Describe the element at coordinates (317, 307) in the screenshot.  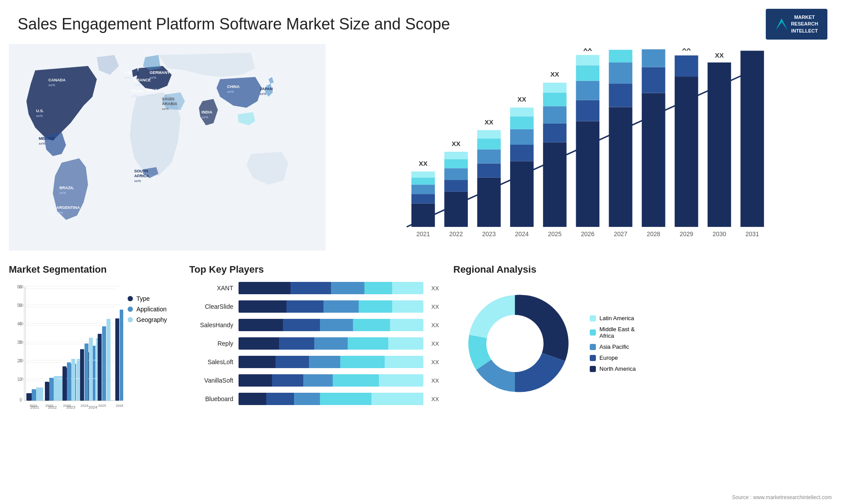
I see `hbar-row-clearslide: ClearSlide XX` at that location.